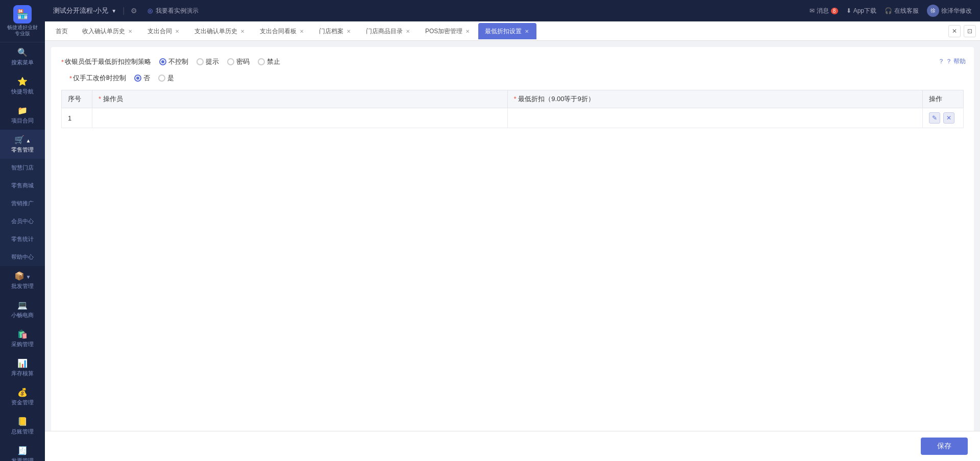  I want to click on tab-store-archive-label: 门店档案, so click(331, 32).